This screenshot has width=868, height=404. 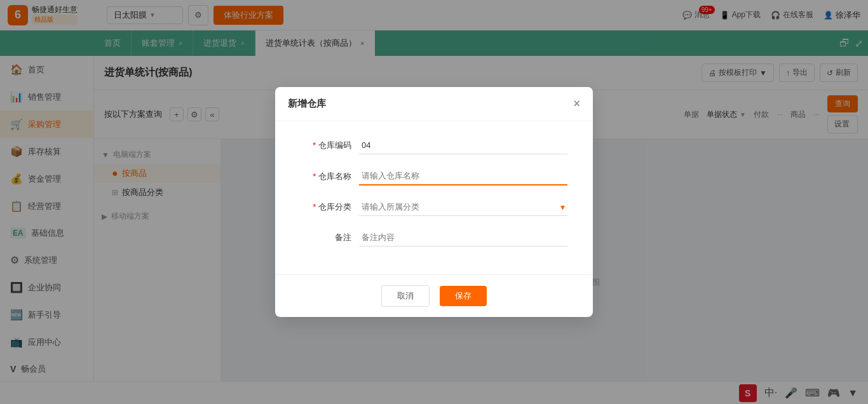 What do you see at coordinates (434, 104) in the screenshot?
I see `modal-header: 新增仓库 ×` at bounding box center [434, 104].